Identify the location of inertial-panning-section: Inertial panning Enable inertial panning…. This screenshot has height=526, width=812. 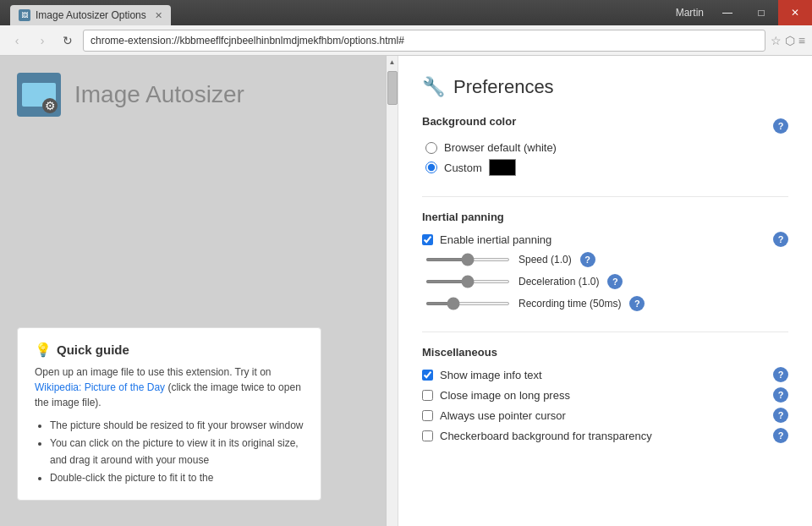
(606, 260).